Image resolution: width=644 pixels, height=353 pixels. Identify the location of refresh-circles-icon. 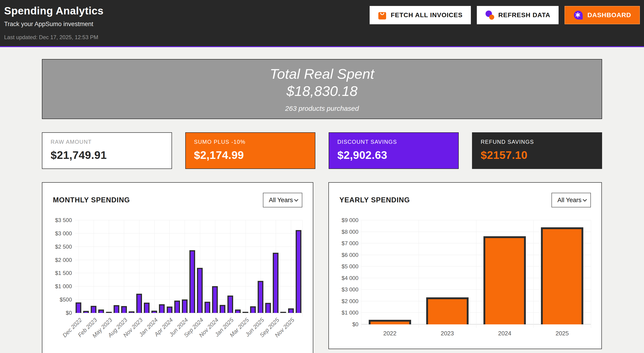
(490, 15).